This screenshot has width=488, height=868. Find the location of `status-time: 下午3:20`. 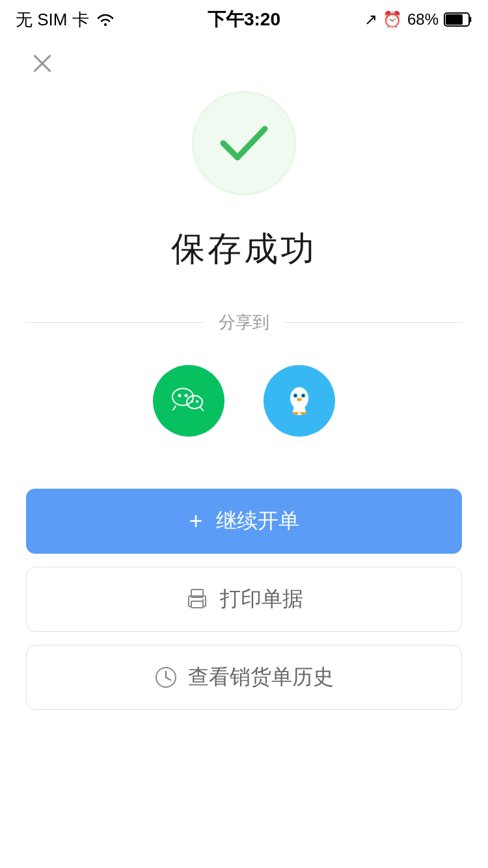

status-time: 下午3:20 is located at coordinates (244, 20).